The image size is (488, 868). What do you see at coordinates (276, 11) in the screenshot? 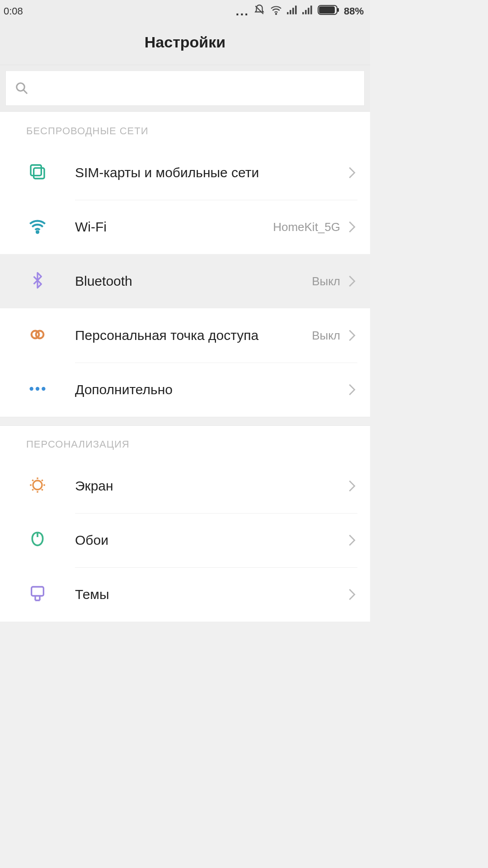
I see `wifi-status-icon` at bounding box center [276, 11].